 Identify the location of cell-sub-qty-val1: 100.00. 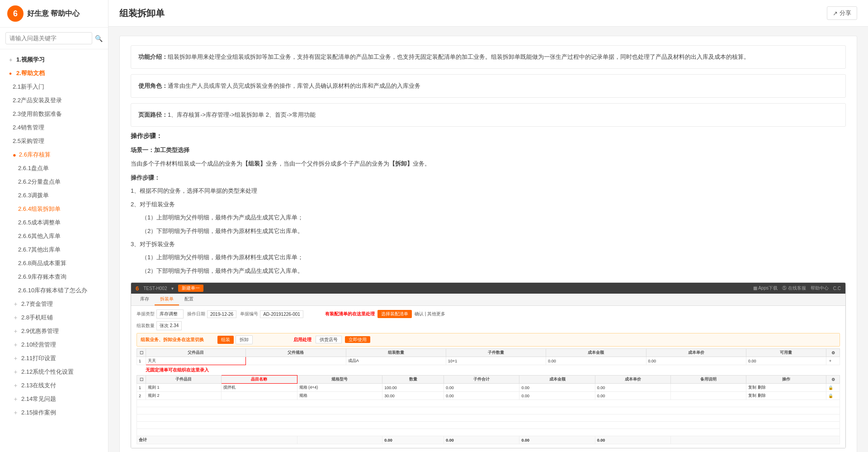
(413, 388).